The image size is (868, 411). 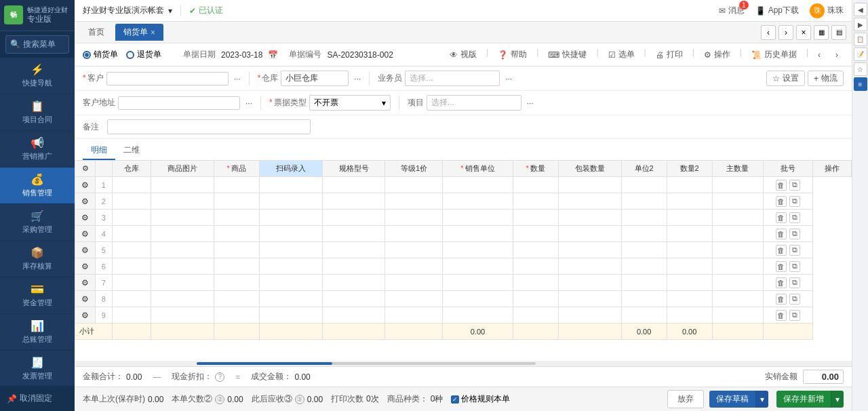 I want to click on col-scan: 扫码录入, so click(x=290, y=169).